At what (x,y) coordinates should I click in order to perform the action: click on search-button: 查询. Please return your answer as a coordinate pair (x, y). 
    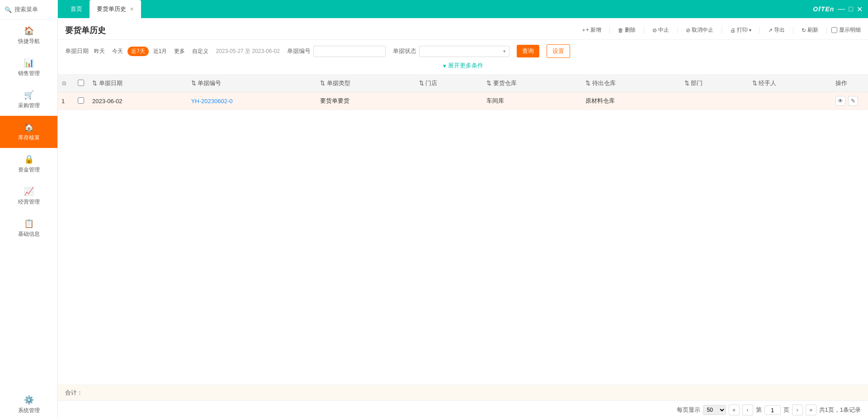
    Looking at the image, I should click on (528, 51).